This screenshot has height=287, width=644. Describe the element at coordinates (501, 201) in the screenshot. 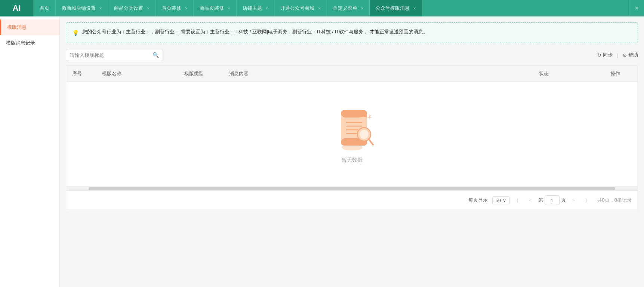

I see `page-size-select: 50 ∨` at that location.